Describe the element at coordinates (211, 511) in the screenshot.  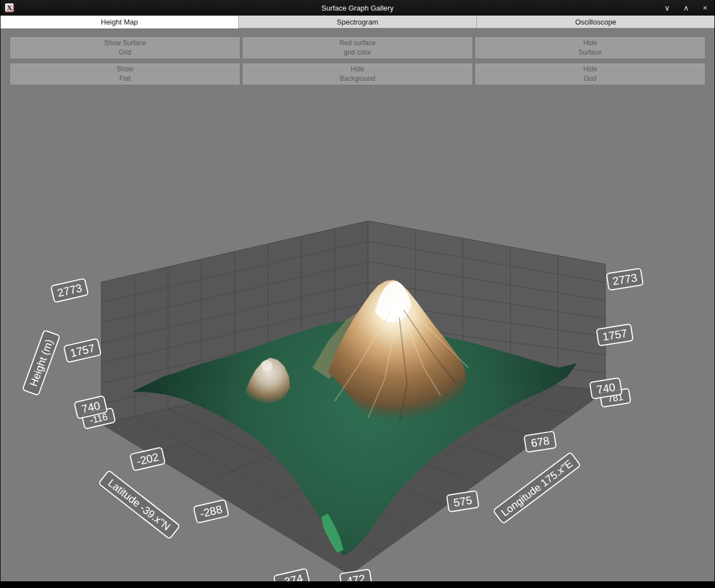
I see `latitude-tick-n288: -288` at that location.